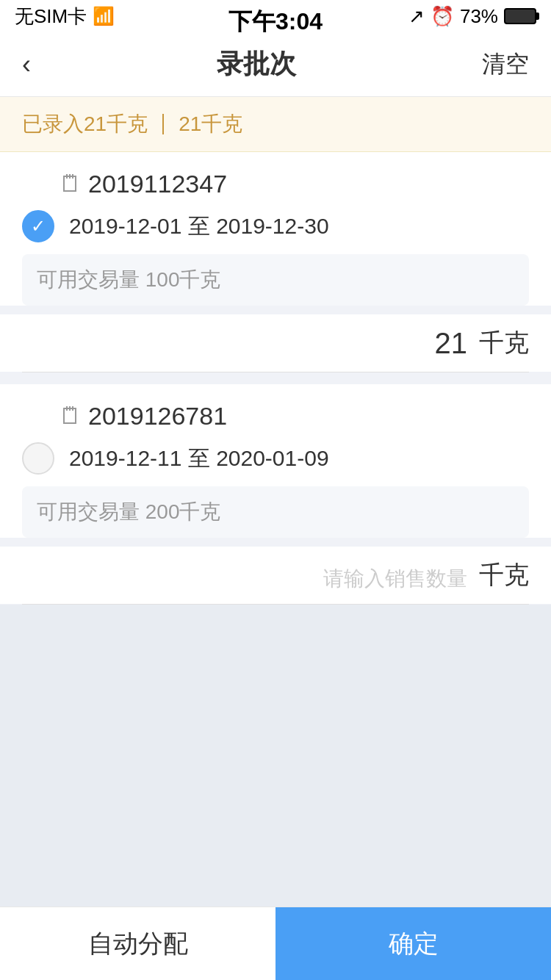 This screenshot has height=980, width=551. Describe the element at coordinates (85, 124) in the screenshot. I see `recorded-amount: 已录入21千克` at that location.